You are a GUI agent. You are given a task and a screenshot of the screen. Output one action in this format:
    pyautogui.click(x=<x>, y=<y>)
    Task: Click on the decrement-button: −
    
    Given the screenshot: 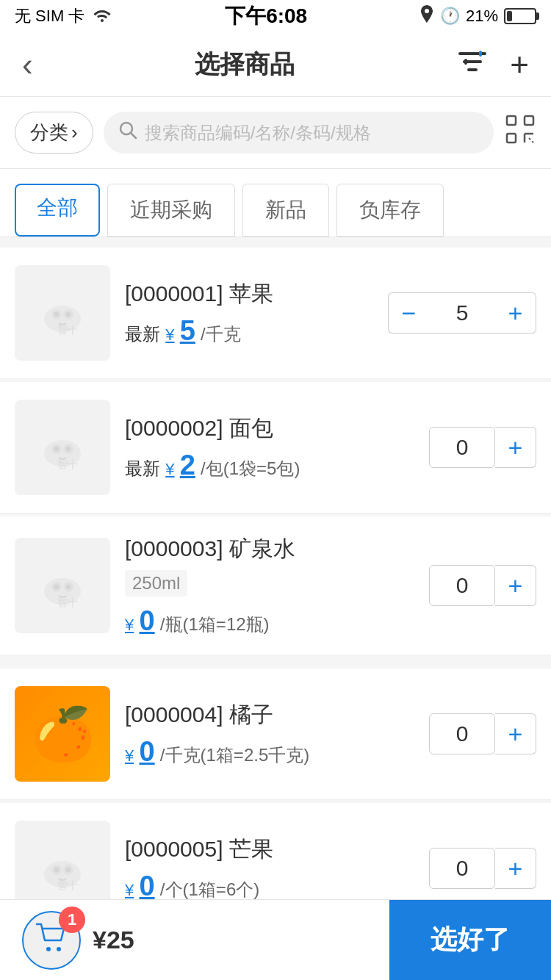 What is the action you would take?
    pyautogui.click(x=408, y=313)
    